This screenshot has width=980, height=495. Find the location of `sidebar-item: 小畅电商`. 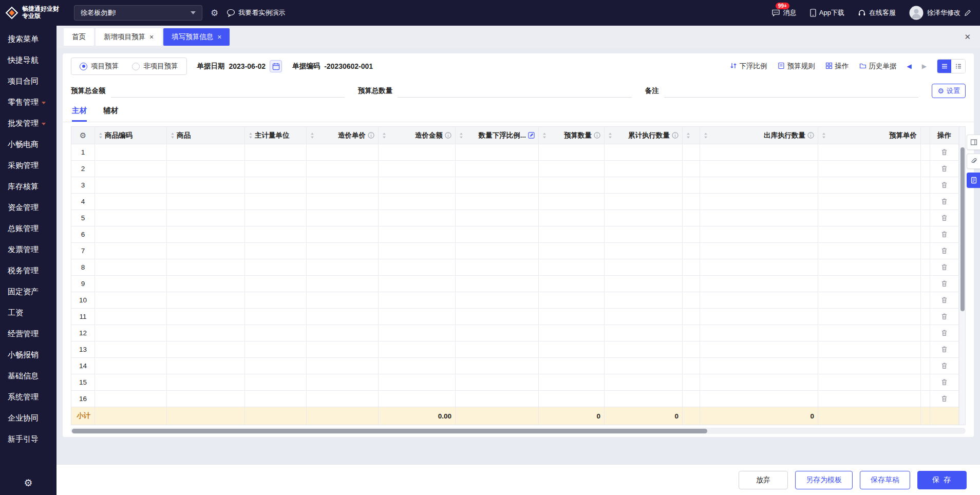

sidebar-item: 小畅电商 is located at coordinates (28, 145).